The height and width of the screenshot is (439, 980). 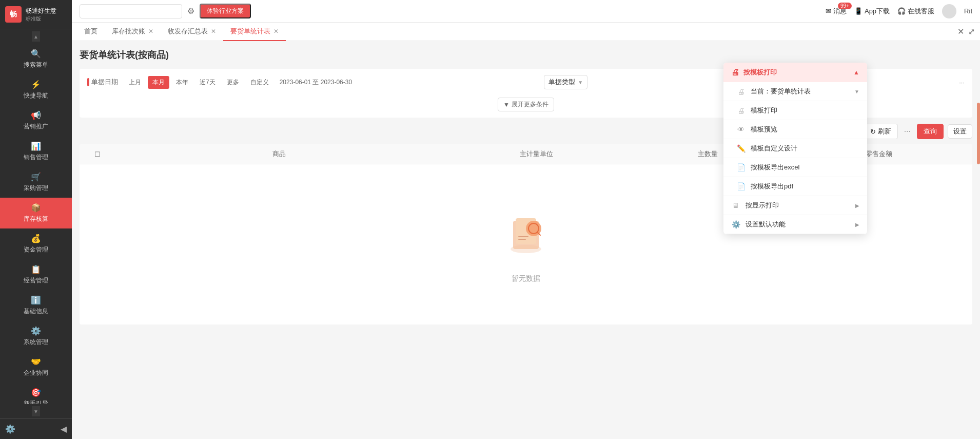 I want to click on tab-close-order-summary: ✕, so click(x=276, y=31).